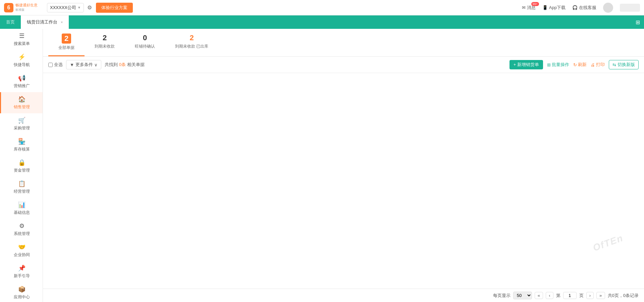  Describe the element at coordinates (192, 38) in the screenshot. I see `stat-count-delivered: 2` at that location.